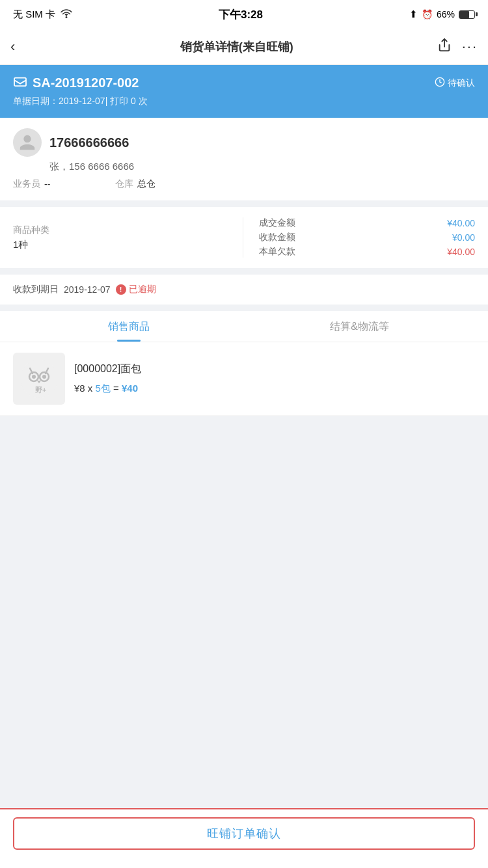  I want to click on customer-section: 17666666666 张，156 6666 6666 业务员 -- 仓库 总仓, so click(244, 159).